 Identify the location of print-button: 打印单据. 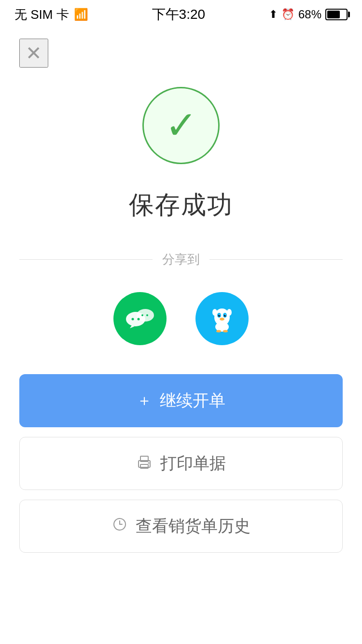
(181, 463).